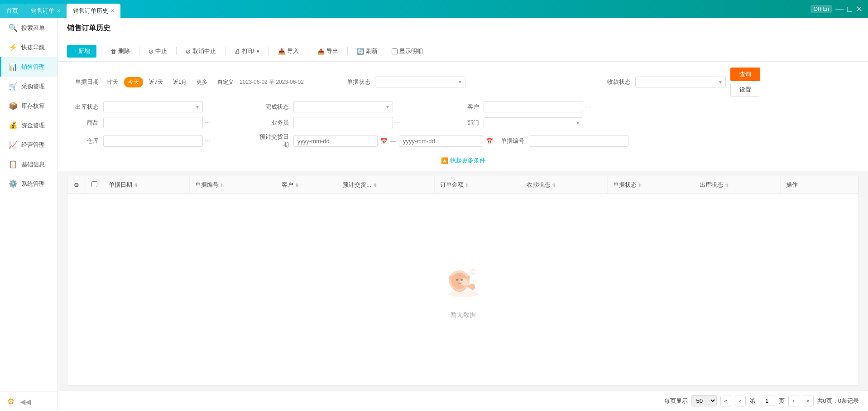 The height and width of the screenshot is (411, 868). Describe the element at coordinates (352, 107) in the screenshot. I see `filter-finish-status-col: 完成状态 ▾` at that location.